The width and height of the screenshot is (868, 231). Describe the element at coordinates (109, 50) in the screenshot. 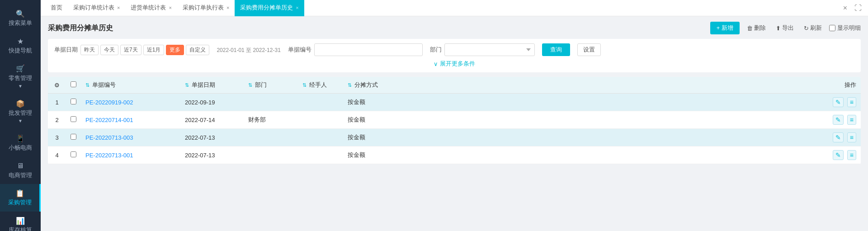

I see `date-btn-today: 今天` at that location.